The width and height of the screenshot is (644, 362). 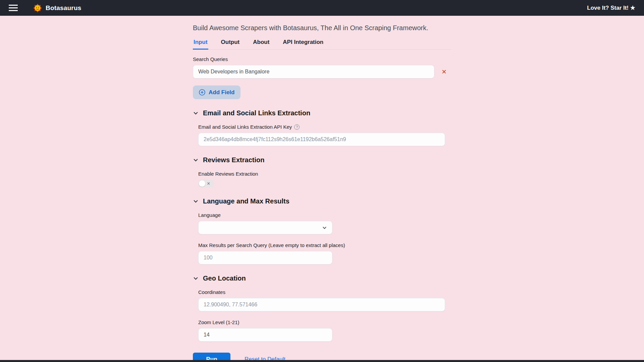 I want to click on tab-input: Input, so click(x=201, y=44).